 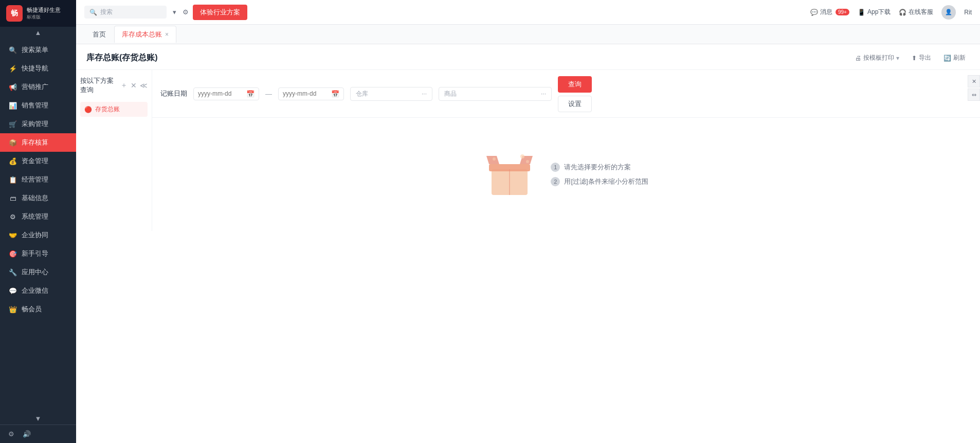 I want to click on page-right-buttons: ✕ ⇔, so click(x=974, y=88).